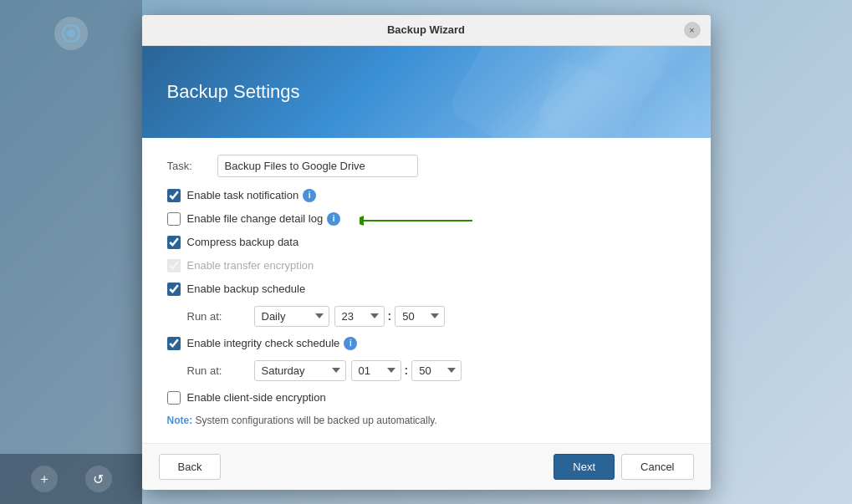 This screenshot has height=504, width=852. What do you see at coordinates (192, 165) in the screenshot?
I see `task-label: Task:` at bounding box center [192, 165].